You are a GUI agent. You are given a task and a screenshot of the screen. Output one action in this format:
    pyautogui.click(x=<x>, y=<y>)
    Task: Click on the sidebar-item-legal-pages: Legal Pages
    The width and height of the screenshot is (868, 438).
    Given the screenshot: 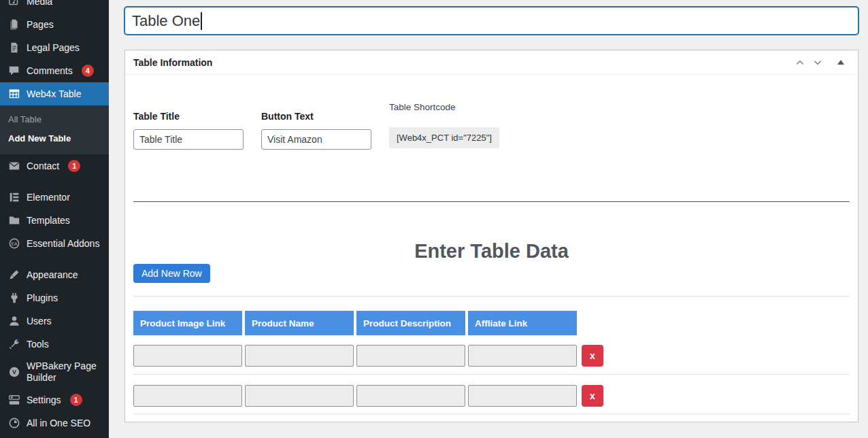 What is the action you would take?
    pyautogui.click(x=54, y=48)
    